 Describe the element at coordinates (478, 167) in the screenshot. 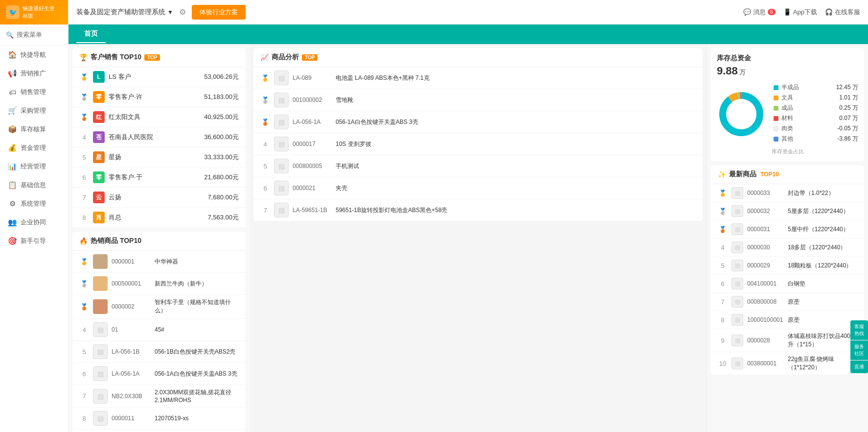

I see `mid-product-row-5: 5 ▤ 000800005 手机测试` at that location.